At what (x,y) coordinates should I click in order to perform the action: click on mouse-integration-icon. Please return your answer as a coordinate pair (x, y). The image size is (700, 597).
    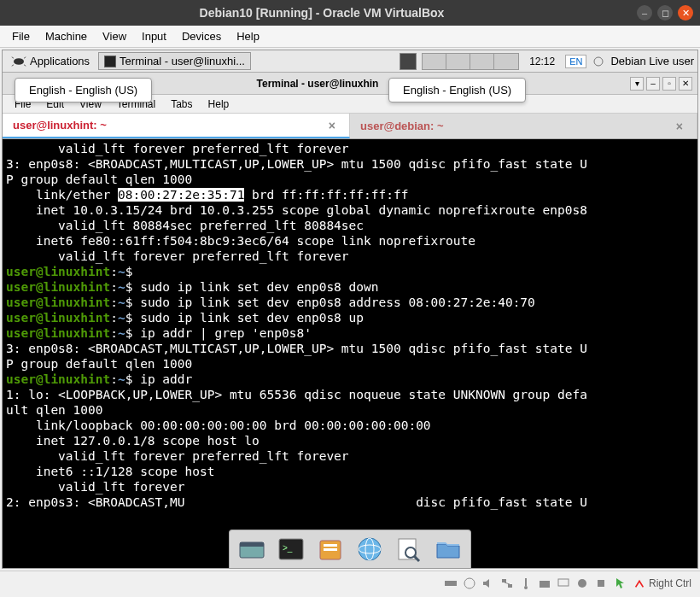
    Looking at the image, I should click on (620, 583).